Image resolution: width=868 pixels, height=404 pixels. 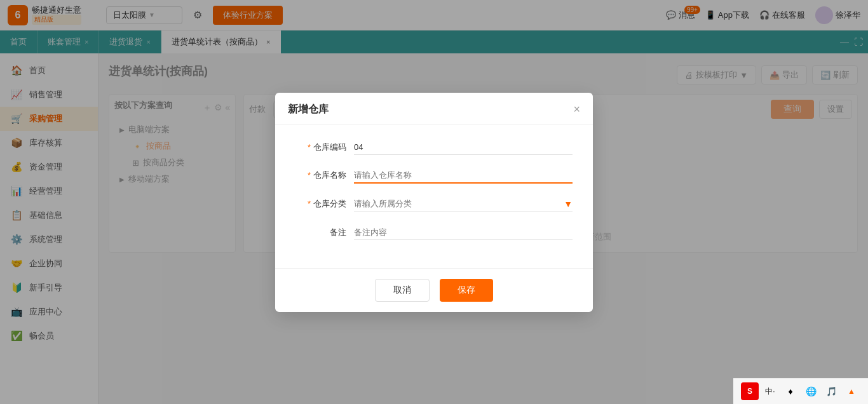 I want to click on category-select-row: ▼, so click(x=463, y=205).